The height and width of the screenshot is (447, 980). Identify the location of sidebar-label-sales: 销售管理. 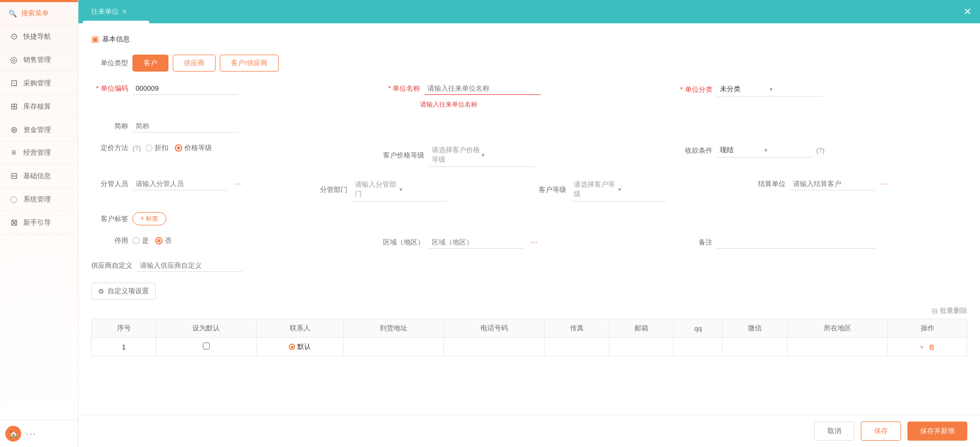
(37, 60).